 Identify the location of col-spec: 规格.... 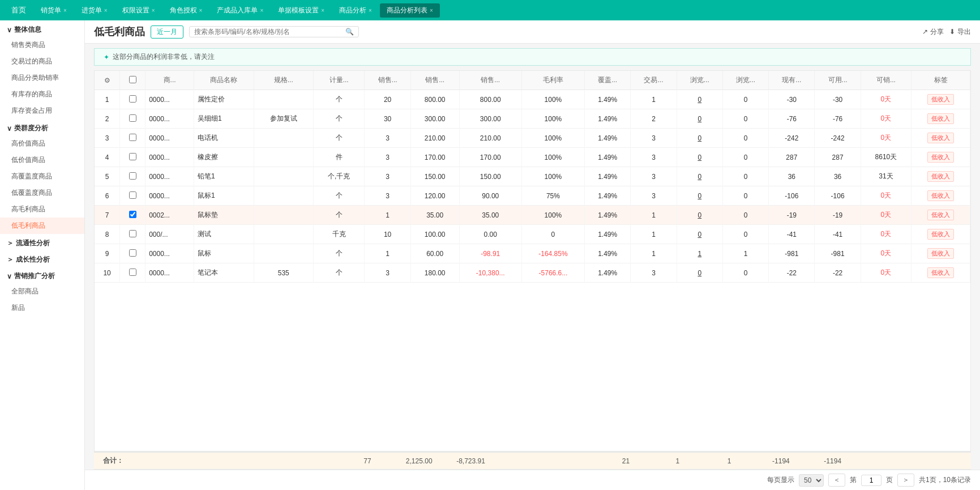
(283, 80).